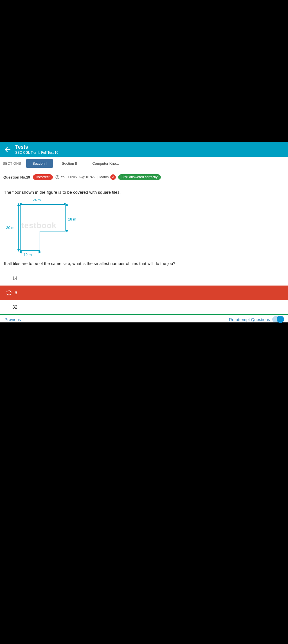  Describe the element at coordinates (8, 150) in the screenshot. I see `back-arrow-icon` at that location.